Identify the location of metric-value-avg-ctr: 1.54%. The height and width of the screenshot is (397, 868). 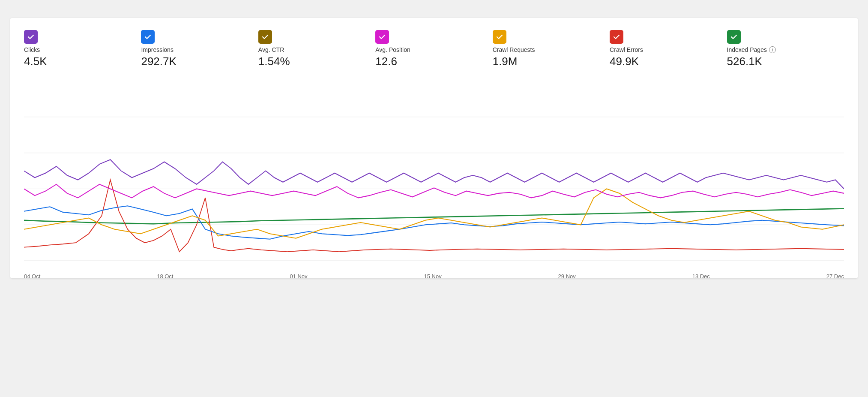
(314, 62).